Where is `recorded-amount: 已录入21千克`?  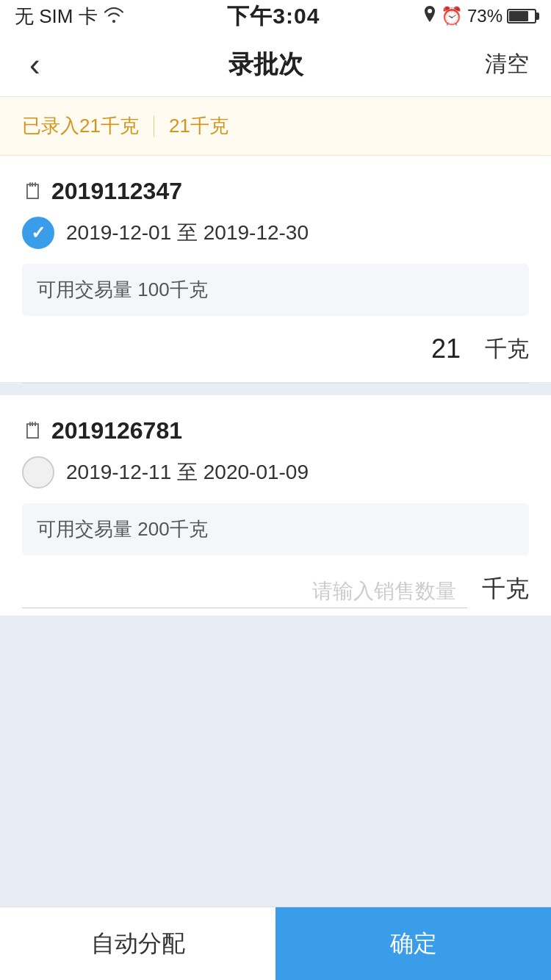
recorded-amount: 已录入21千克 is located at coordinates (81, 126).